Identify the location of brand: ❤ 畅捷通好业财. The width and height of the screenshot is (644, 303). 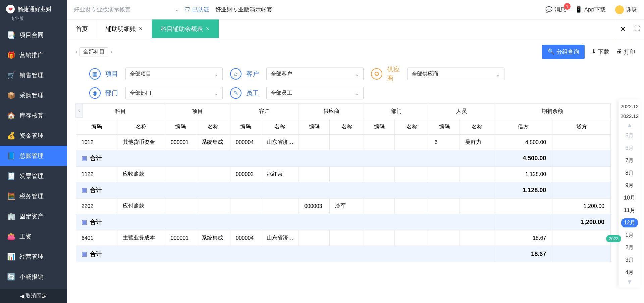
(34, 8).